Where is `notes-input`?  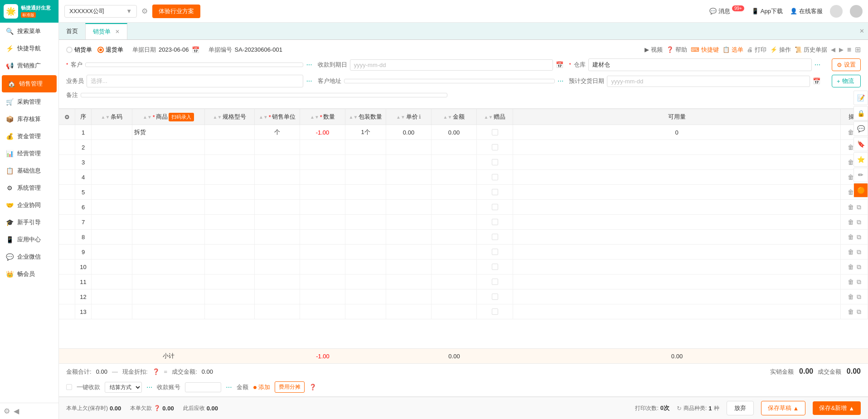
notes-input is located at coordinates (264, 95).